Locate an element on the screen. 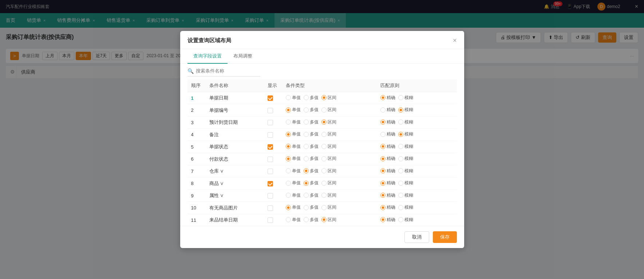 This screenshot has width=644, height=279. modal-close-button: × is located at coordinates (455, 41).